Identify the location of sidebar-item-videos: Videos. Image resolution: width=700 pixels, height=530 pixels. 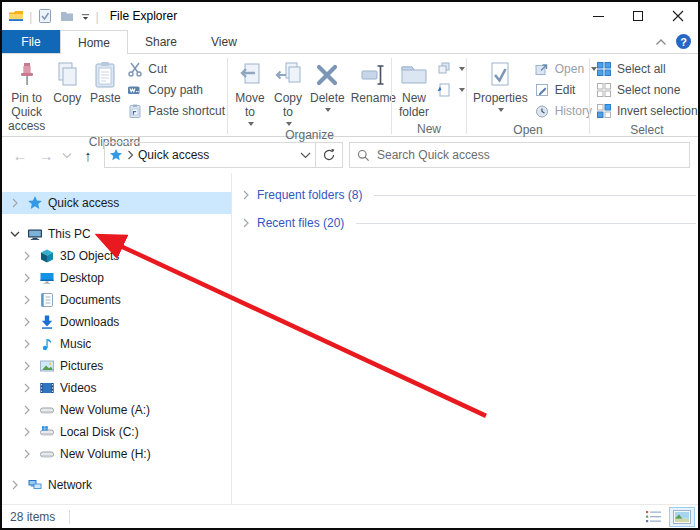
(116, 388).